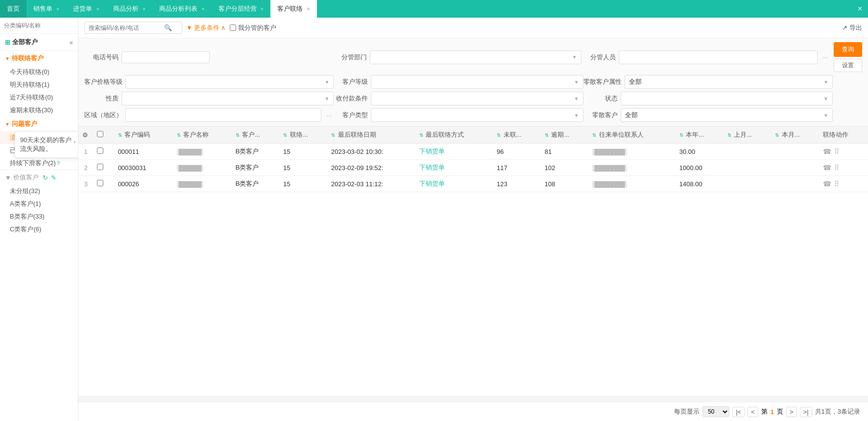  Describe the element at coordinates (477, 115) in the screenshot. I see `customer-type-select: ▼` at that location.